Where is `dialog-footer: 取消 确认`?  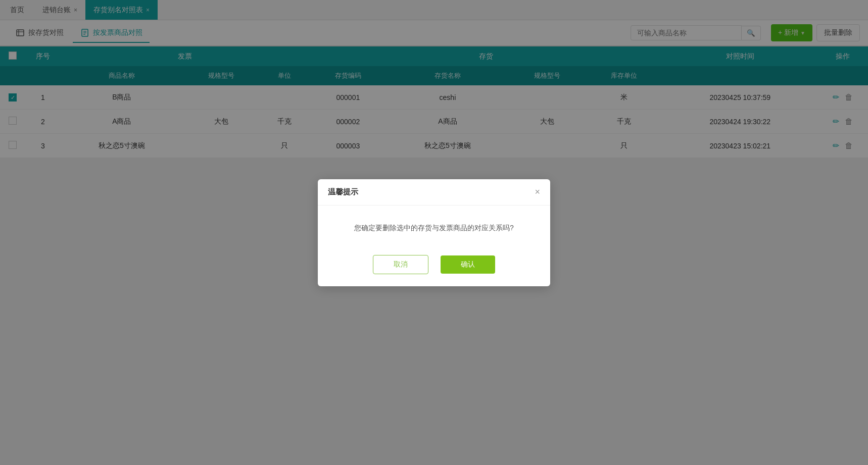 dialog-footer: 取消 确认 is located at coordinates (434, 267).